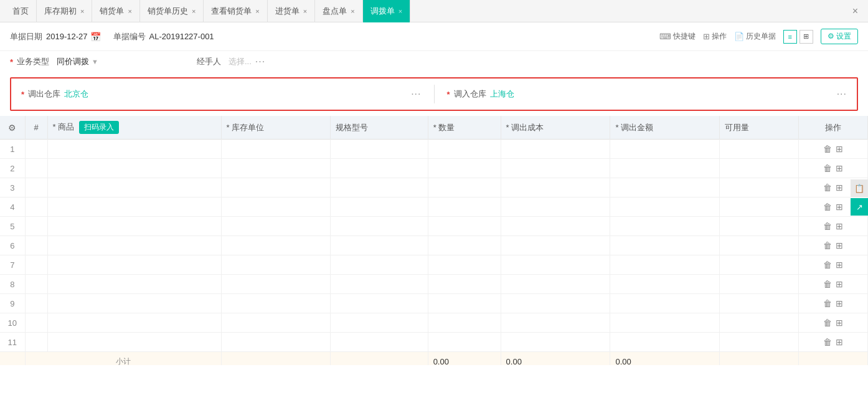  Describe the element at coordinates (790, 37) in the screenshot. I see `layout-icon-list: ≡` at that location.